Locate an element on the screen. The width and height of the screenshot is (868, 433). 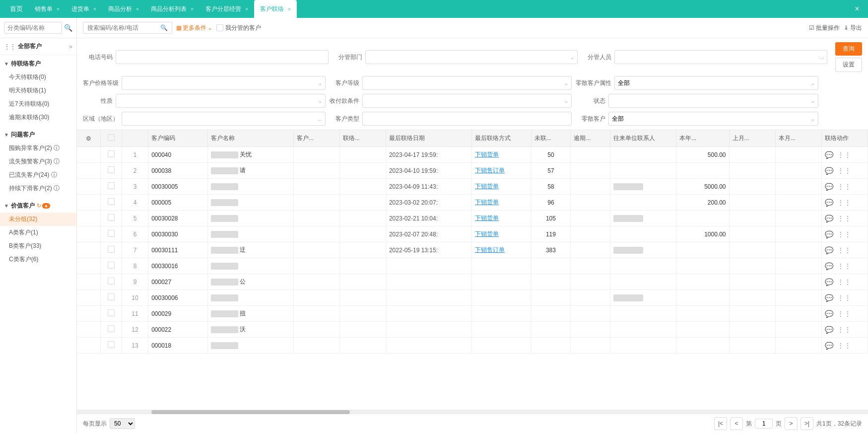
sidebar-item-declining: 持续下滑客户(2) ⓘ is located at coordinates (38, 189).